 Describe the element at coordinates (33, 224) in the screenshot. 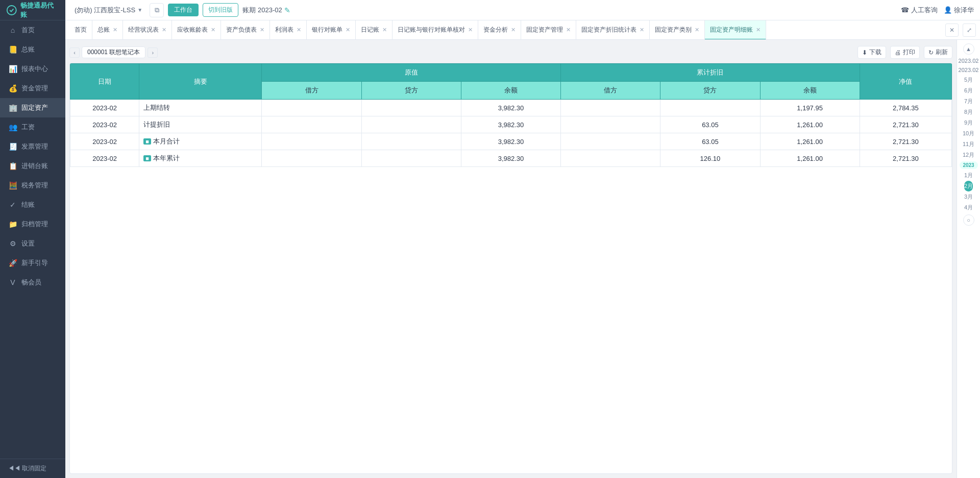

I see `sidebar-item-archive: 📁 归档管理` at that location.